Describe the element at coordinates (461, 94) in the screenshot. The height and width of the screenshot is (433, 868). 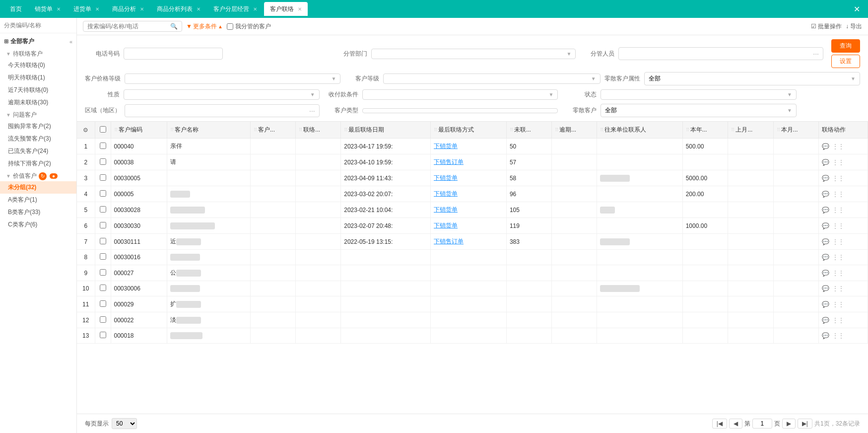
I see `payment-select: ▼` at that location.